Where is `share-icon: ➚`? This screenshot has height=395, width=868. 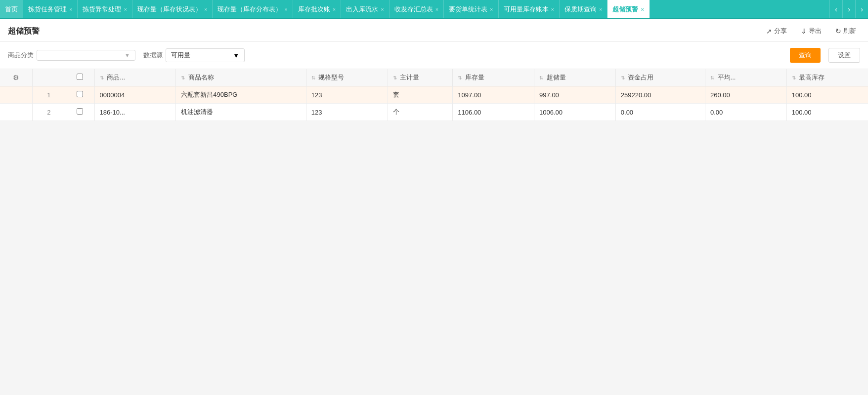
share-icon: ➚ is located at coordinates (769, 31).